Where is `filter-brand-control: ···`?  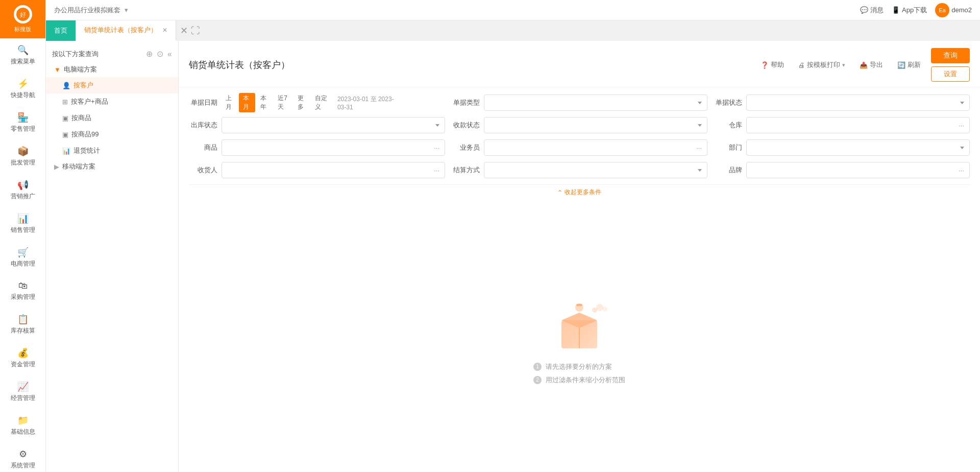
filter-brand-control: ··· is located at coordinates (858, 170).